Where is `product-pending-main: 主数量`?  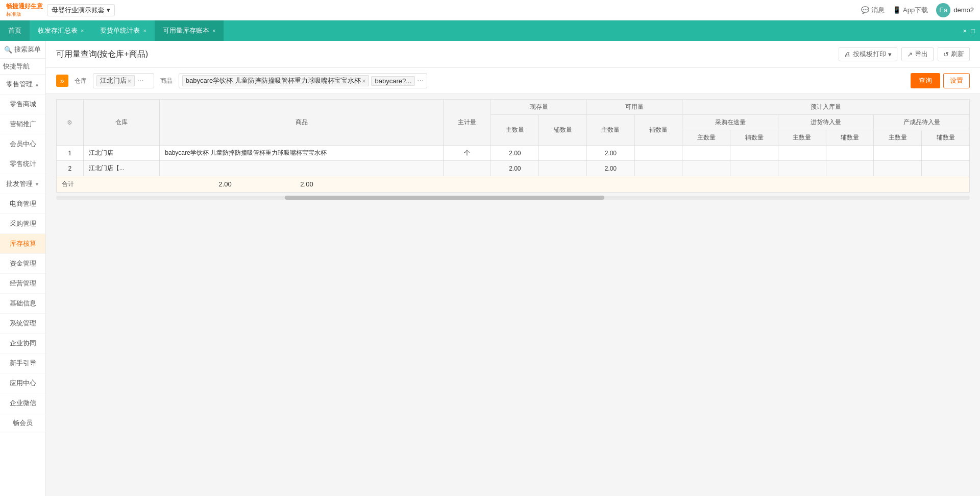
product-pending-main: 主数量 is located at coordinates (898, 138).